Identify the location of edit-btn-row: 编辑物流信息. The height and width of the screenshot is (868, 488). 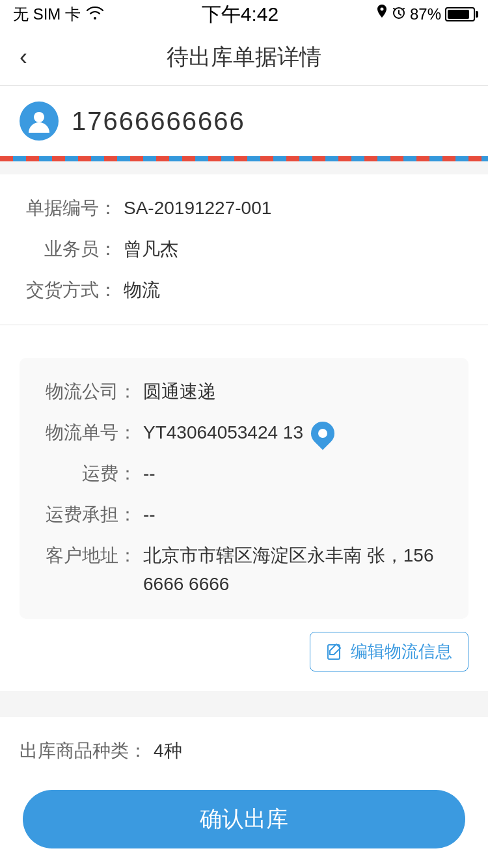
(244, 652).